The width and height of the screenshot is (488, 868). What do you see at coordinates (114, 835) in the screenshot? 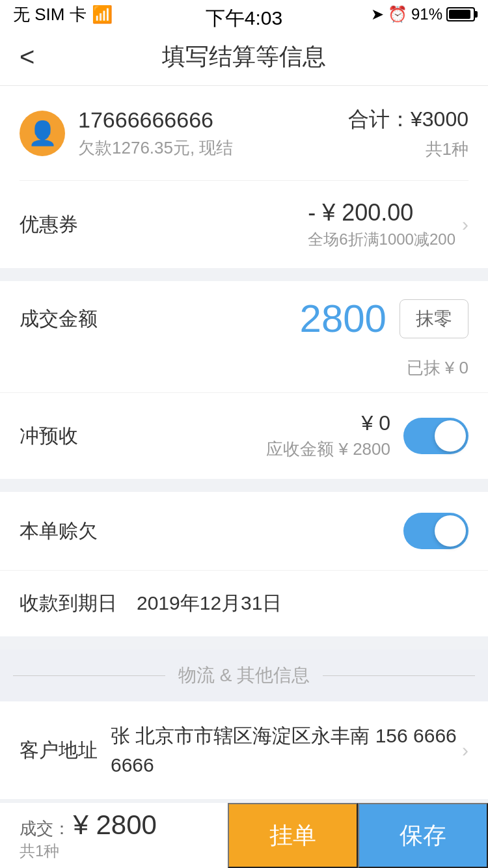
I see `bottom-info: 成交： ¥ 2800 共1种` at bounding box center [114, 835].